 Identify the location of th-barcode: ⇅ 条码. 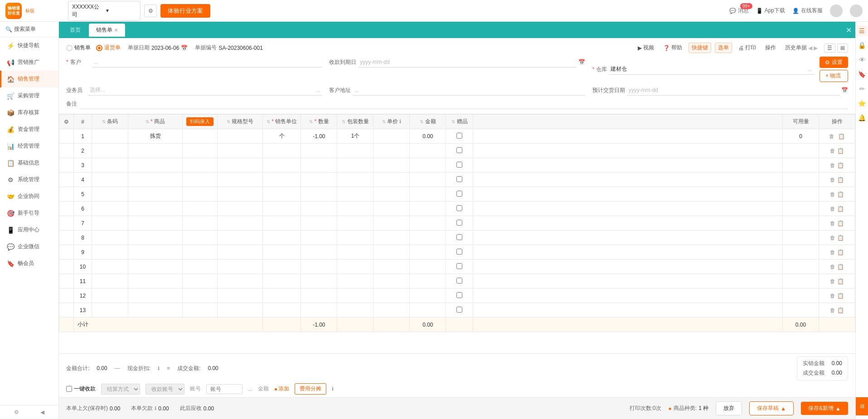
(110, 122).